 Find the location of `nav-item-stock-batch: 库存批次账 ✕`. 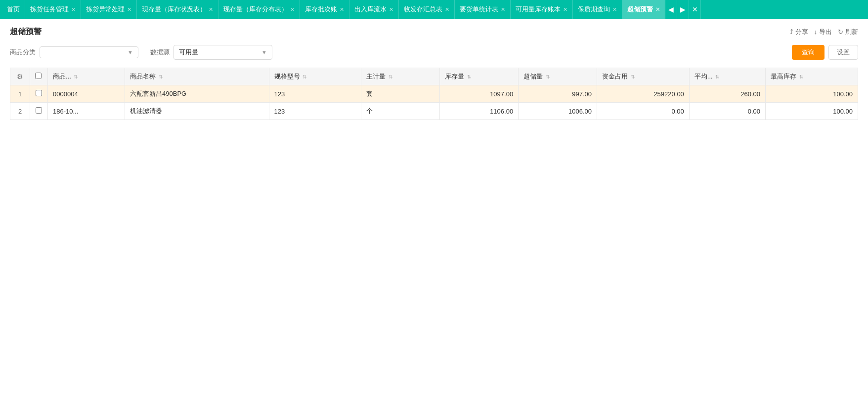

nav-item-stock-batch: 库存批次账 ✕ is located at coordinates (325, 9).